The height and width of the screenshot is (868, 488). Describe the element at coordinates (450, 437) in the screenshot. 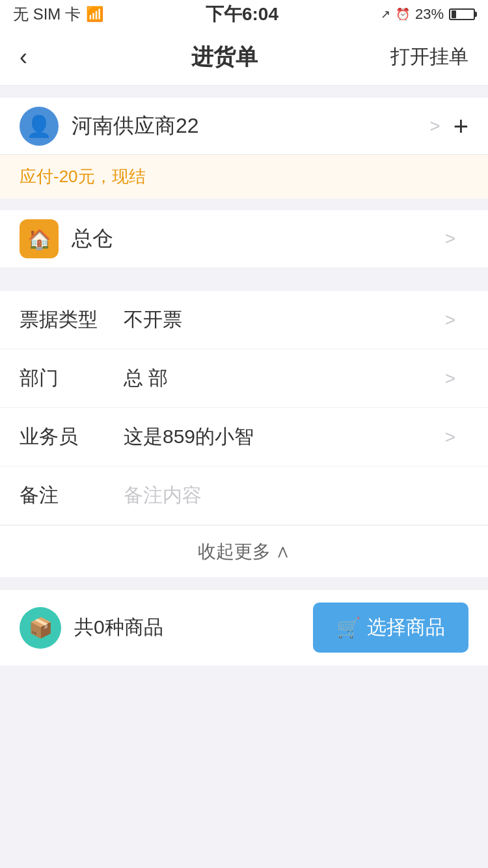

I see `salesman-chevron-icon: >` at that location.